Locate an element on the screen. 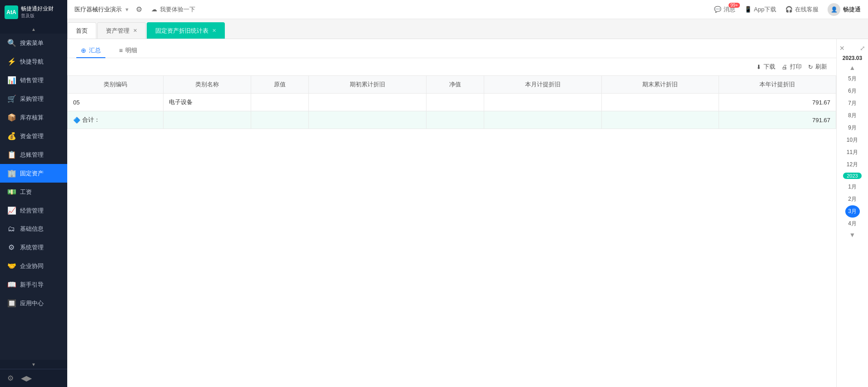 The width and height of the screenshot is (868, 387). month-item: 5月 is located at coordinates (852, 79).